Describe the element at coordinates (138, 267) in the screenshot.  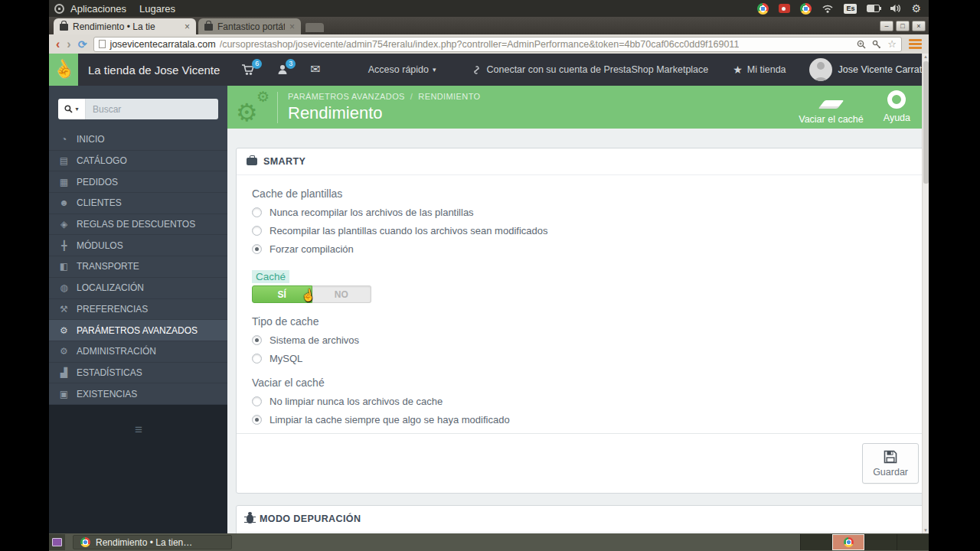
I see `sidebar-item-transporte: ◧TRANSPORTE` at that location.